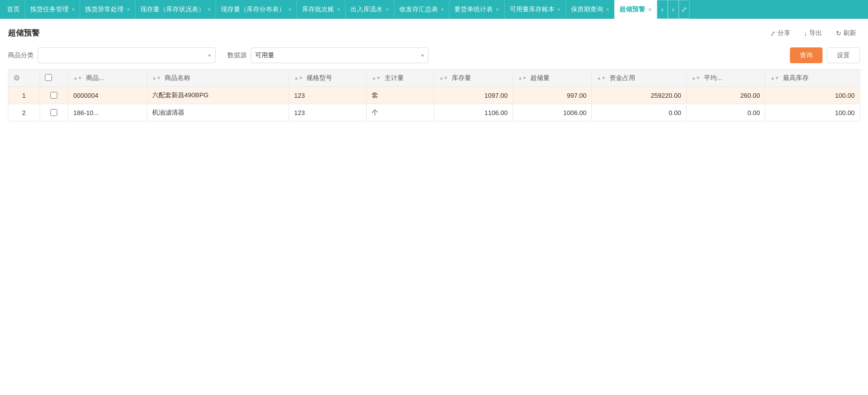 The height and width of the screenshot is (395, 868). I want to click on nav-tab-batch: 库存批次账 ×, so click(321, 9).